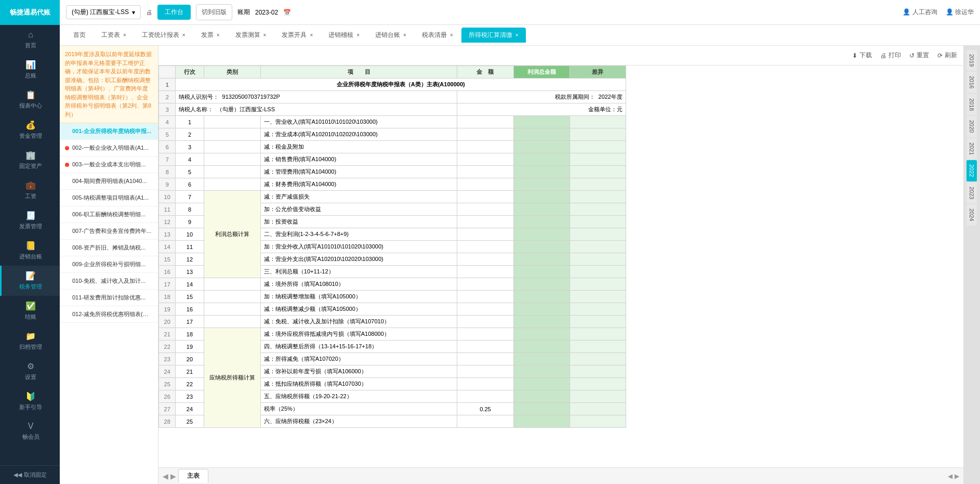 Image resolution: width=980 pixels, height=484 pixels. What do you see at coordinates (109, 248) in the screenshot?
I see `form-item-008: 008-资产折旧、摊销及纳税...` at bounding box center [109, 248].